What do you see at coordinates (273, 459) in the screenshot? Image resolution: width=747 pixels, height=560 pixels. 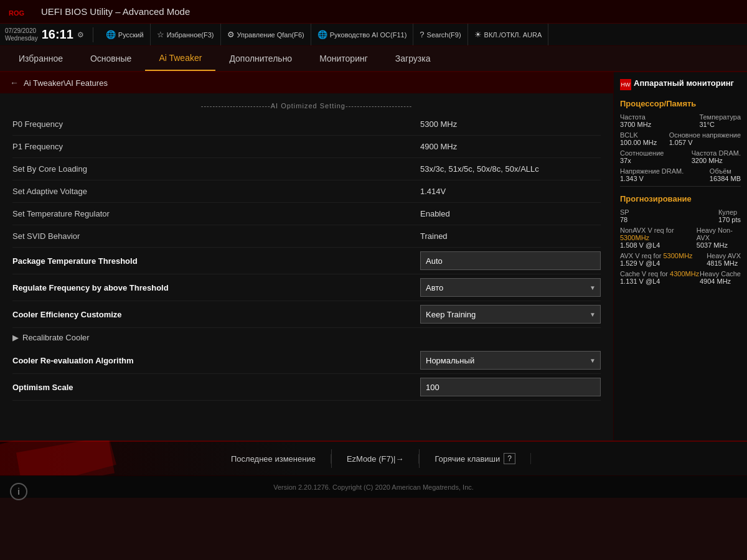 I see `last-change-label: Последнее изменение` at bounding box center [273, 459].